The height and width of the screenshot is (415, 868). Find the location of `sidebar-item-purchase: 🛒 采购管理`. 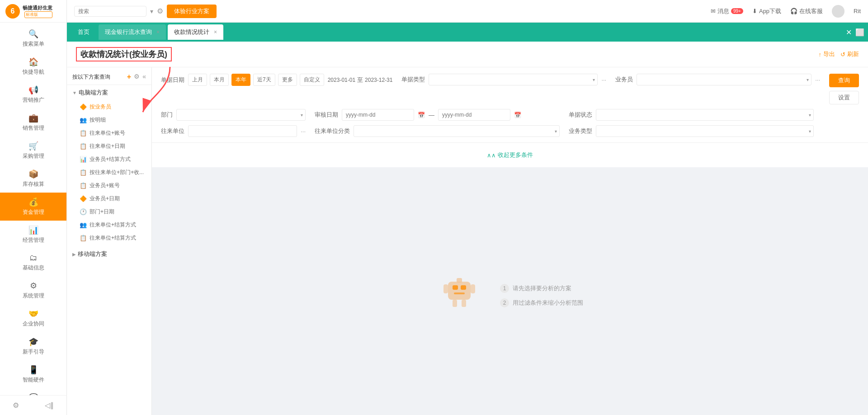

sidebar-item-purchase: 🛒 采购管理 is located at coordinates (33, 151).